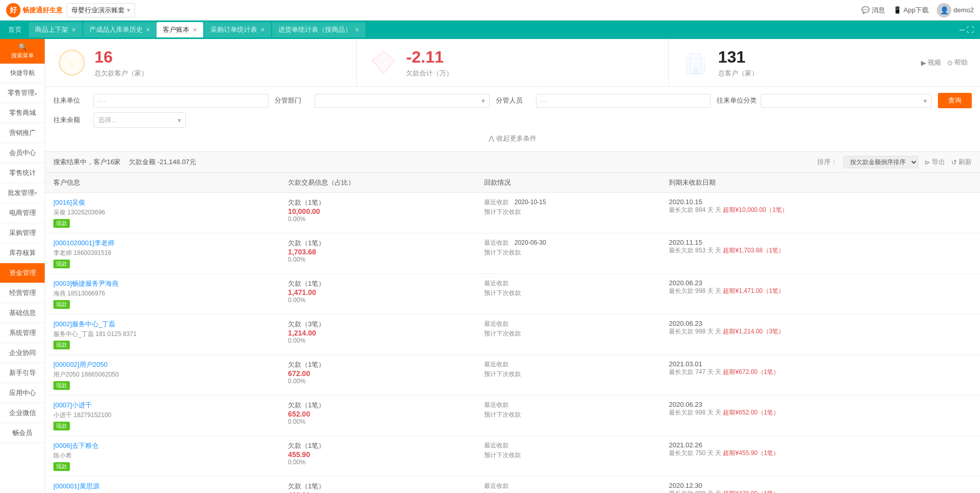 Image resolution: width=980 pixels, height=493 pixels. Describe the element at coordinates (23, 333) in the screenshot. I see `sidebar-item-system-mgmt: 系统管理` at that location.